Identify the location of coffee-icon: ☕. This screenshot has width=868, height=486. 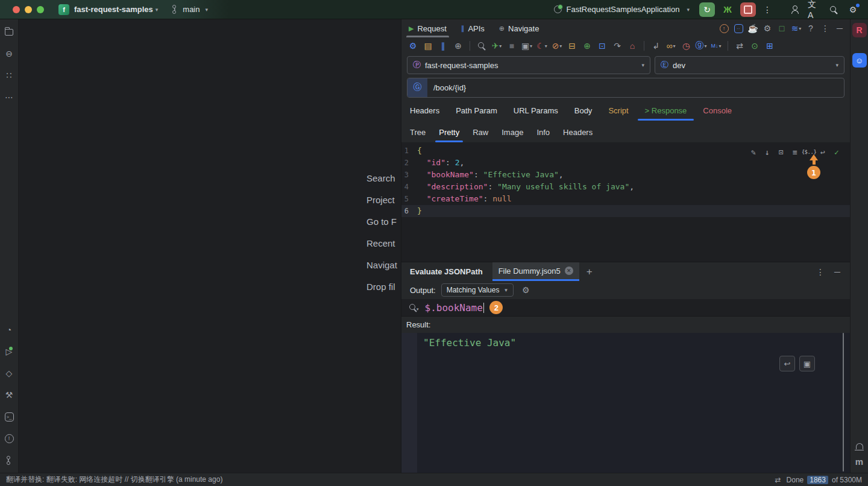
(753, 28).